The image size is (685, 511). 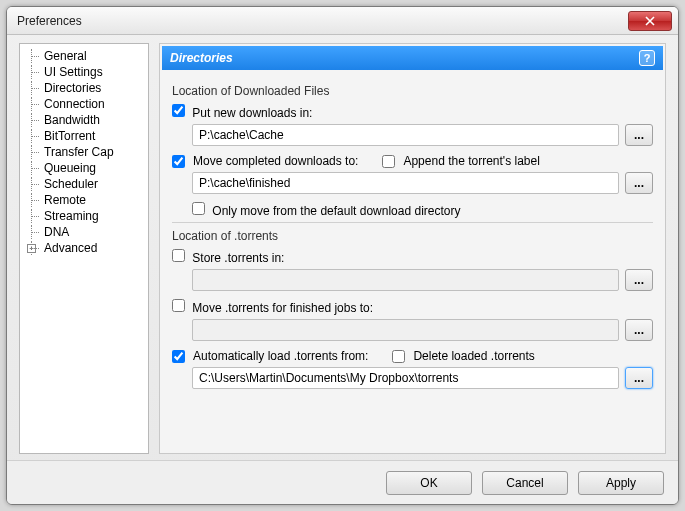 I want to click on store-torrents-checkbox, so click(x=178, y=256).